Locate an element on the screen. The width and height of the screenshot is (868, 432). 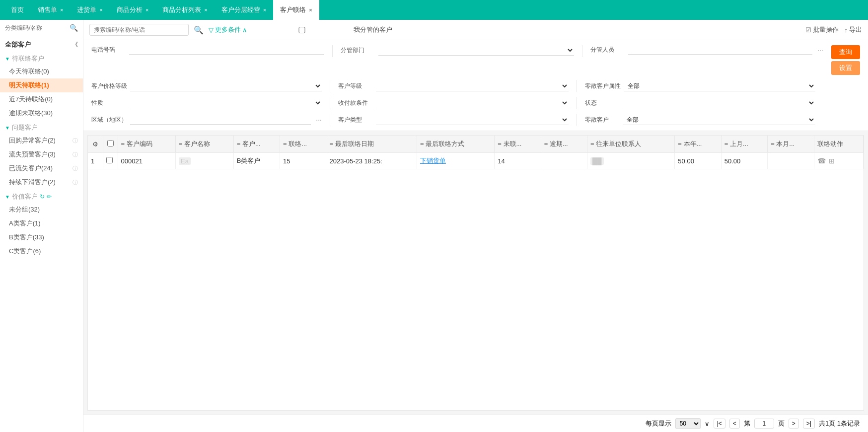
filter-label-scatter-attr: 零散客户属性 is located at coordinates (603, 86).